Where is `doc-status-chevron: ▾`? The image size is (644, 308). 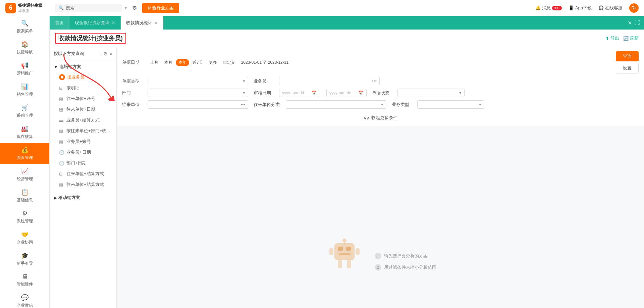 doc-status-chevron: ▾ is located at coordinates (460, 93).